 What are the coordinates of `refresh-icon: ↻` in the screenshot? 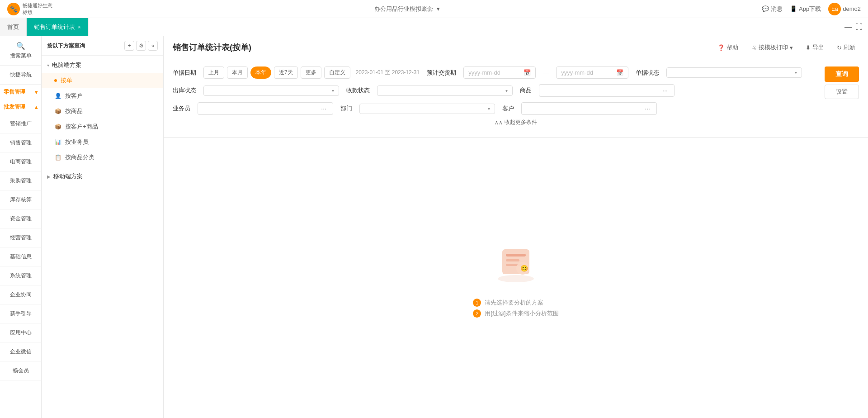 It's located at (839, 48).